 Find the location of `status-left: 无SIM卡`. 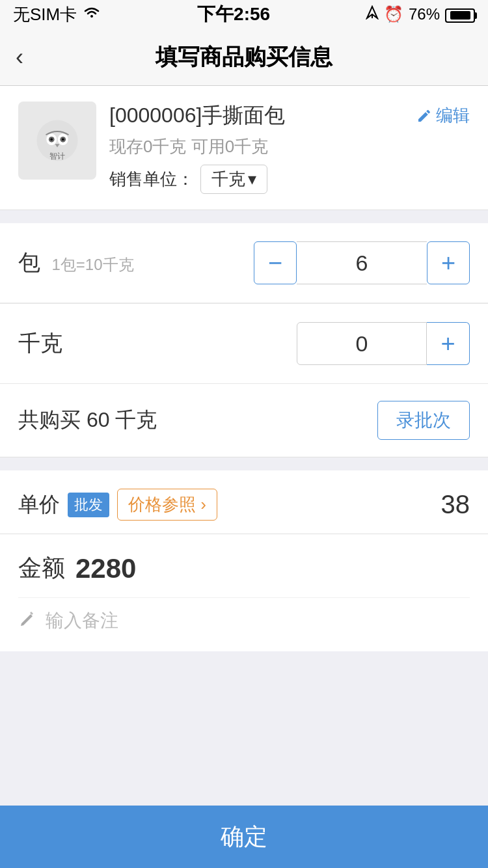

status-left: 无SIM卡 is located at coordinates (57, 14).